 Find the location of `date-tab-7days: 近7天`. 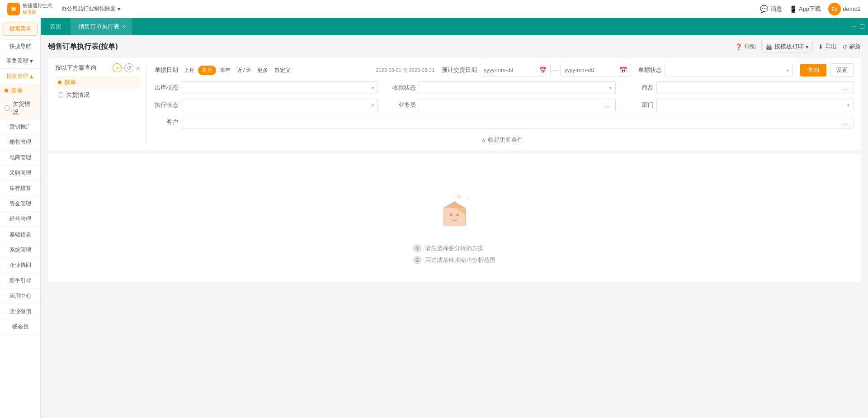

date-tab-7days: 近7天 is located at coordinates (244, 71).